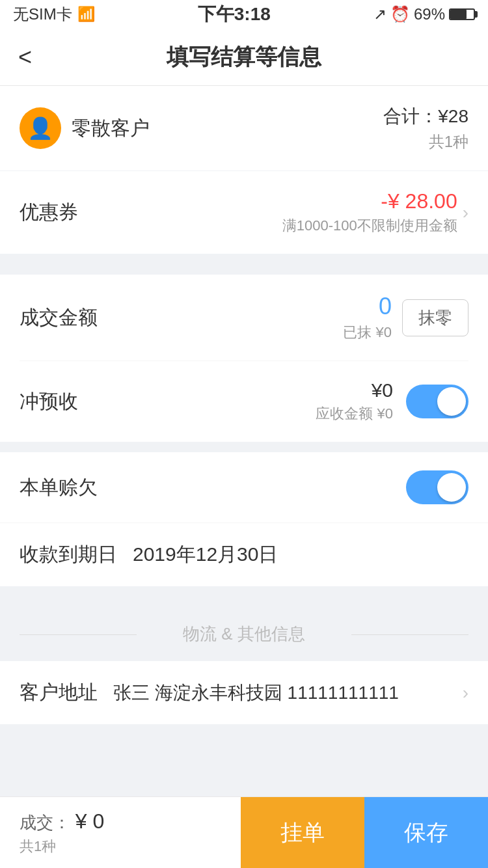 The width and height of the screenshot is (488, 868). I want to click on bottom-actions: 挂单 保存, so click(364, 833).